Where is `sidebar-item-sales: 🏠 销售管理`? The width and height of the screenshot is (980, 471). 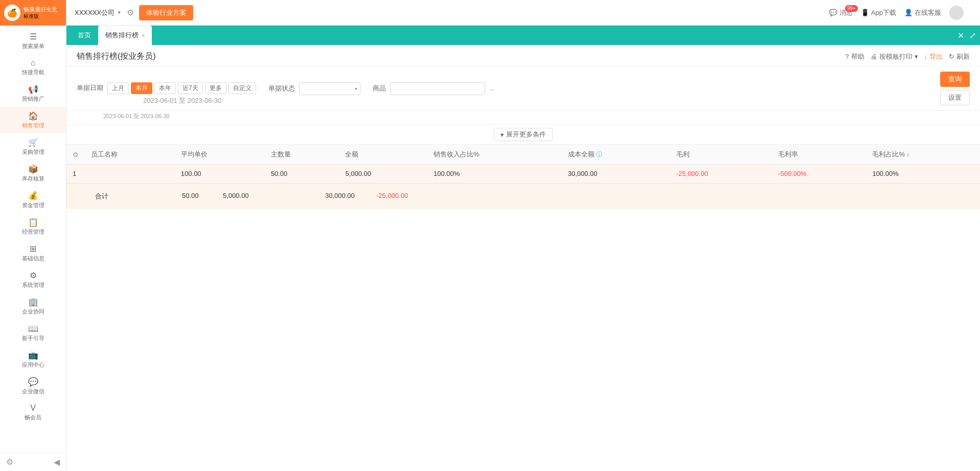
sidebar-item-sales: 🏠 销售管理 is located at coordinates (33, 120).